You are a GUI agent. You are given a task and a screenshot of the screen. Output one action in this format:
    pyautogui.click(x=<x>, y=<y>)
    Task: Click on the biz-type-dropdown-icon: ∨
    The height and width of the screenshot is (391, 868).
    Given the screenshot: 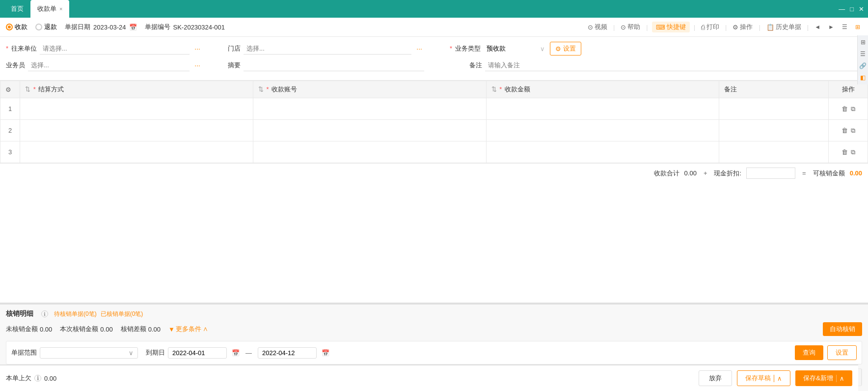 What is the action you would take?
    pyautogui.click(x=542, y=49)
    